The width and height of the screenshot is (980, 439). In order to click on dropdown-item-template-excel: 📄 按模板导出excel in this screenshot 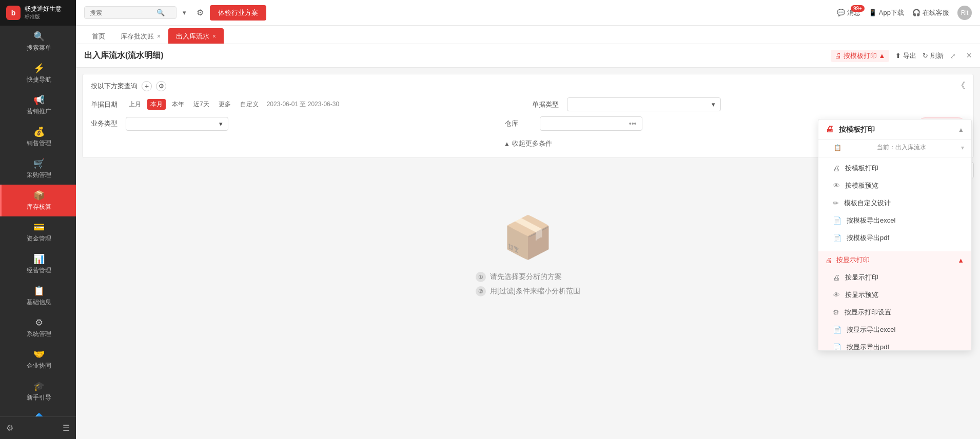, I will do `click(895, 221)`.